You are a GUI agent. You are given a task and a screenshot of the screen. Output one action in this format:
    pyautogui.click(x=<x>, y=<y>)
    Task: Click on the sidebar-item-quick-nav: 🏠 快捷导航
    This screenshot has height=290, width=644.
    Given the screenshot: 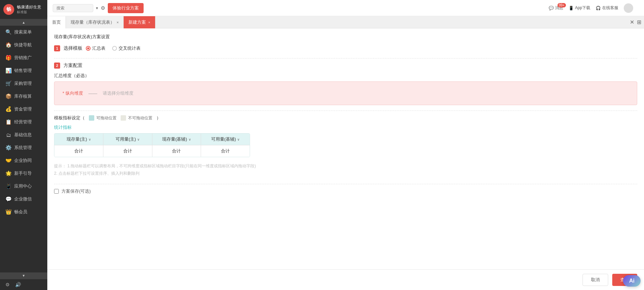 What is the action you would take?
    pyautogui.click(x=24, y=45)
    